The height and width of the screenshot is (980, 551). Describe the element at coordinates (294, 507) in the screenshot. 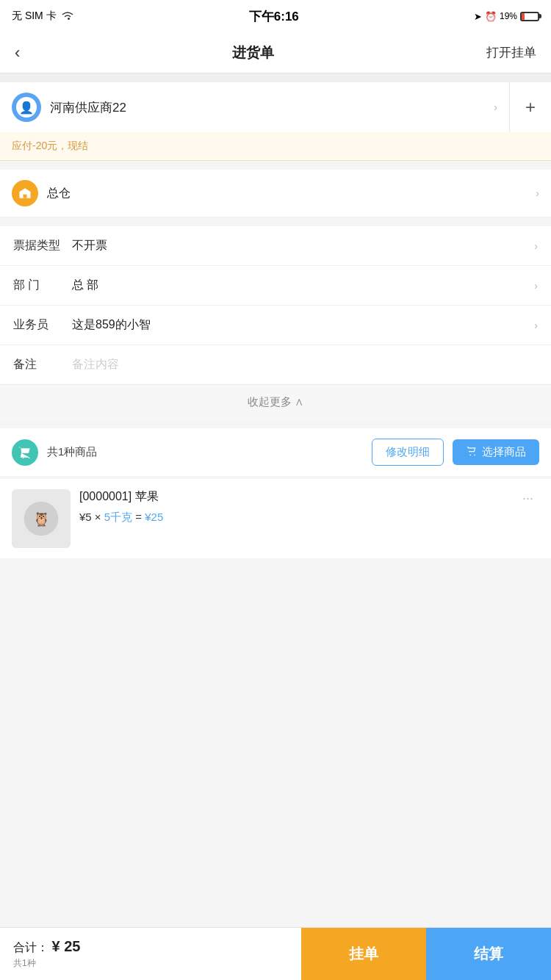

I see `product-info: [0000001] 苹果 ¥5 × 5千克 = ¥25` at that location.